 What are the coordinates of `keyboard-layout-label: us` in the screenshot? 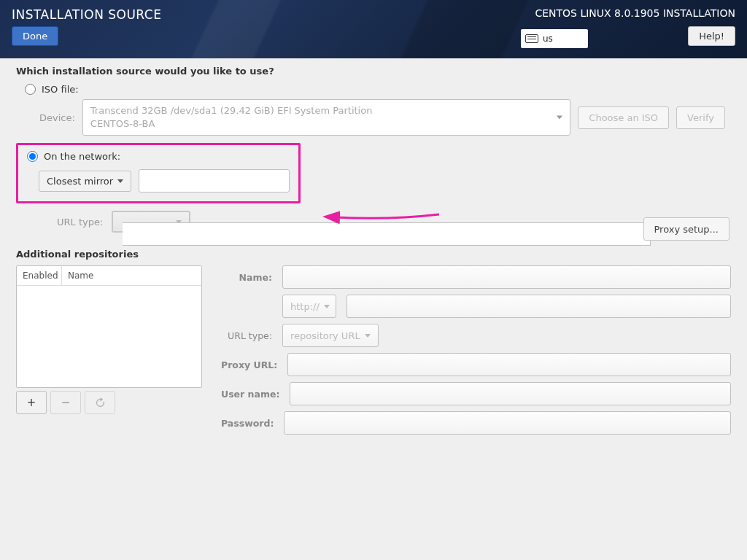 It's located at (548, 39).